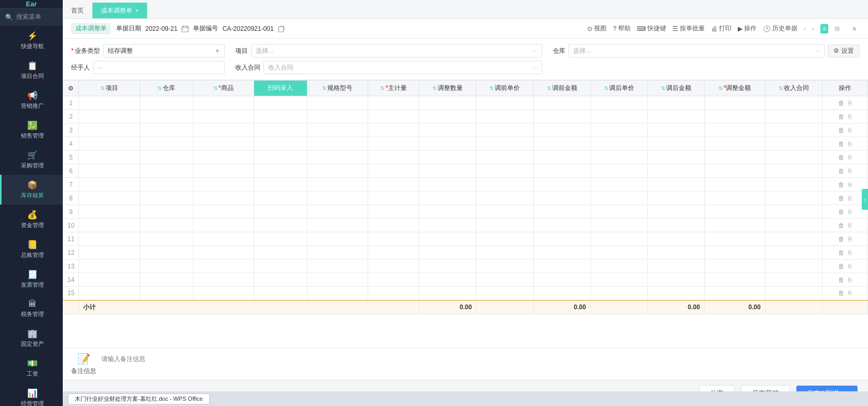  What do you see at coordinates (844, 51) in the screenshot?
I see `settings-button: ⚙ 设置` at bounding box center [844, 51].